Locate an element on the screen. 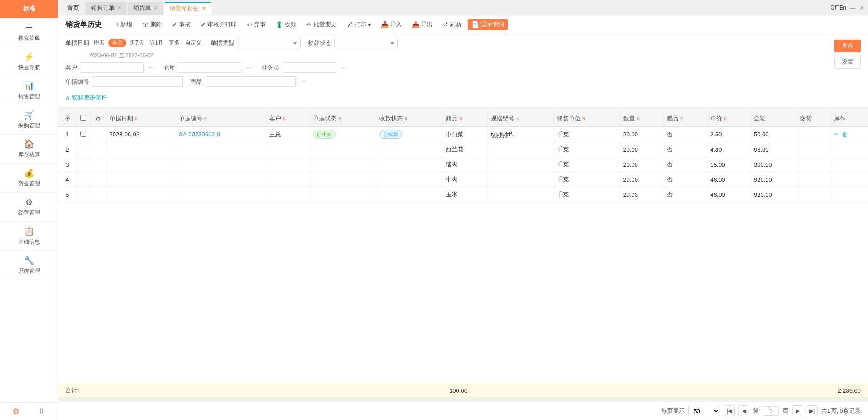 Image resolution: width=868 pixels, height=420 pixels. window-close-btn: ✕ is located at coordinates (862, 8).